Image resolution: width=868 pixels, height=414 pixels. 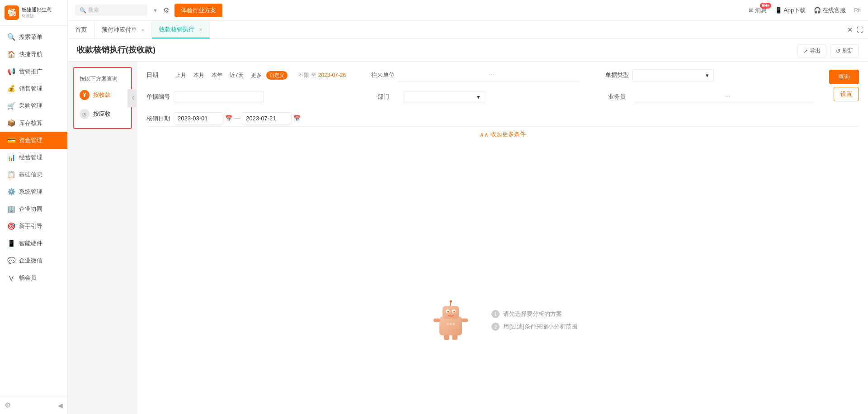 I want to click on sidebar-item-wechat-biz: 💬 企业微信, so click(x=33, y=261).